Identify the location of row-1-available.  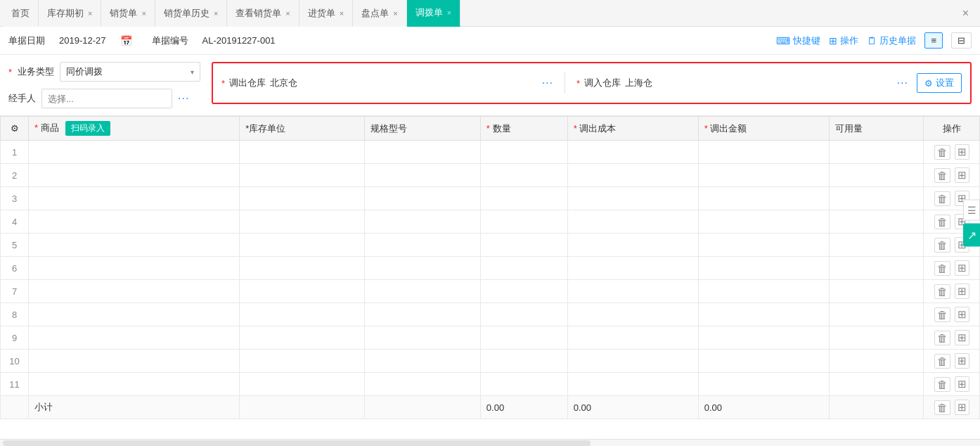
(876, 152).